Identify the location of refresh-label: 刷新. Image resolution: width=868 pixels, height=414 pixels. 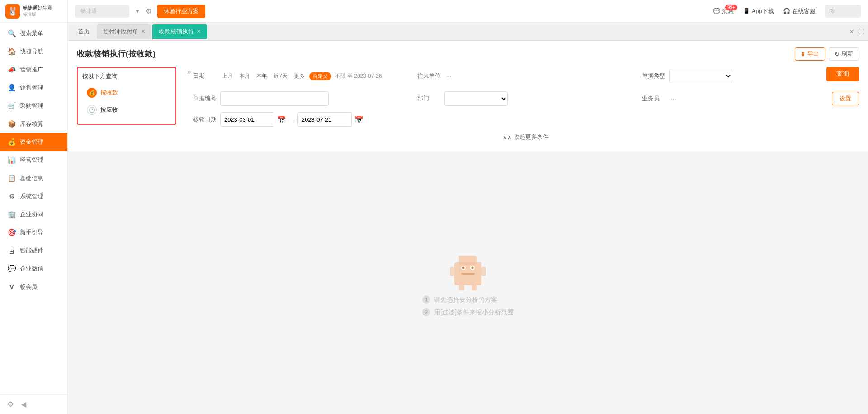
(847, 54).